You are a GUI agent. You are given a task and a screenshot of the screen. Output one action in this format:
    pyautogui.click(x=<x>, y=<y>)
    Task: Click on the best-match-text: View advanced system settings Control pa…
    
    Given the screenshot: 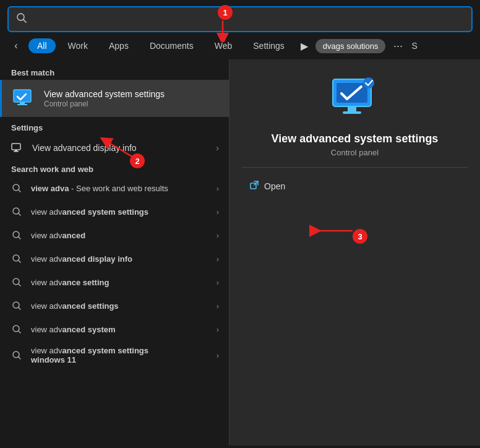 What is the action you would take?
    pyautogui.click(x=104, y=99)
    